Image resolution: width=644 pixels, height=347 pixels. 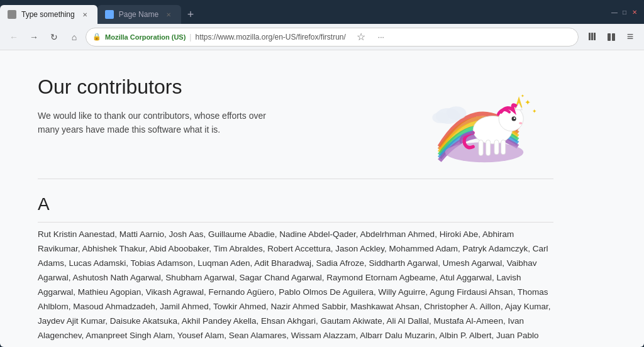 What do you see at coordinates (48, 14) in the screenshot?
I see `tab-active-label: Type something` at bounding box center [48, 14].